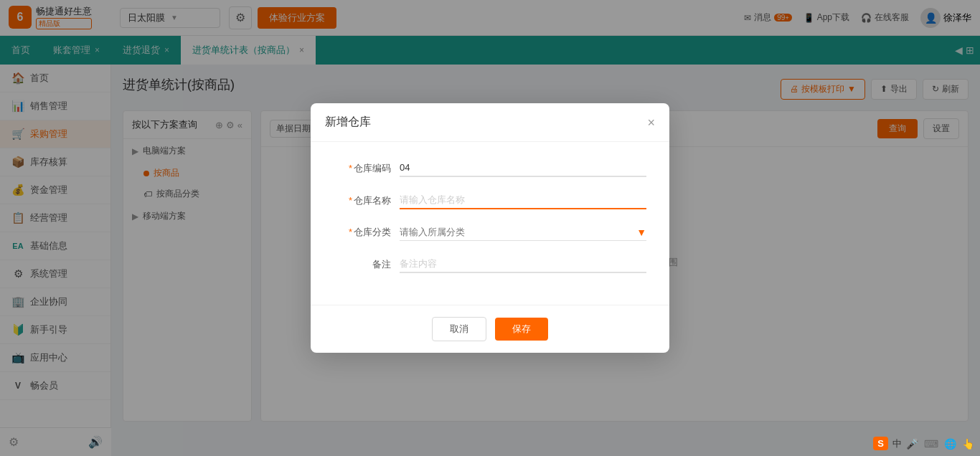 The image size is (980, 456). I want to click on category-dropdown-arrow: ▼, so click(641, 232).